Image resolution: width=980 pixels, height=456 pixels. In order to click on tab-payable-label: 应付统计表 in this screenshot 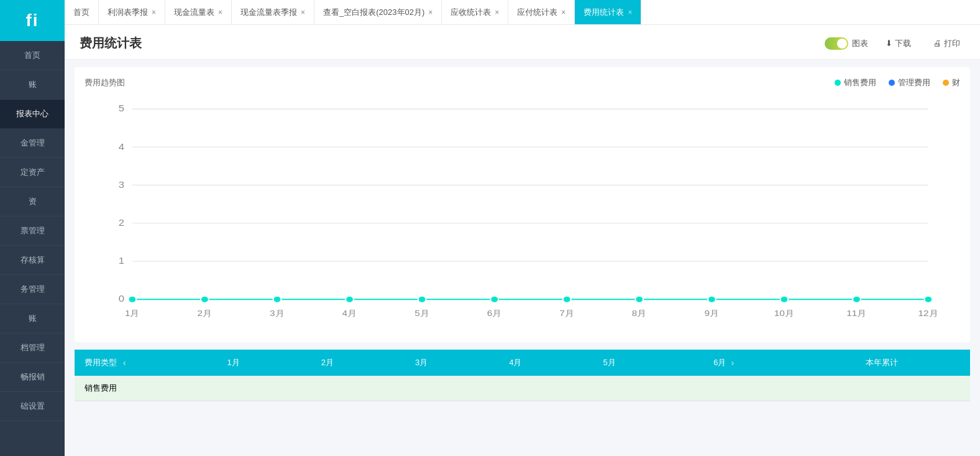, I will do `click(537, 12)`.